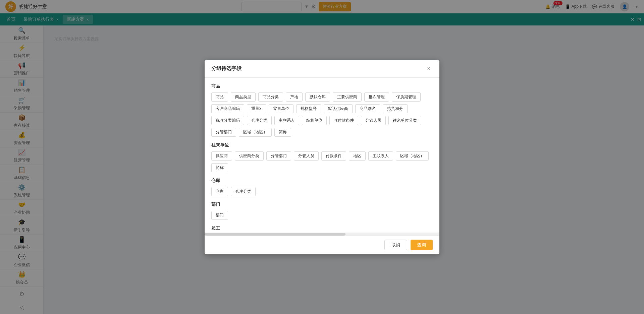  What do you see at coordinates (406, 97) in the screenshot?
I see `field-tag-expiry-mgmt: 保质期管理` at bounding box center [406, 97].